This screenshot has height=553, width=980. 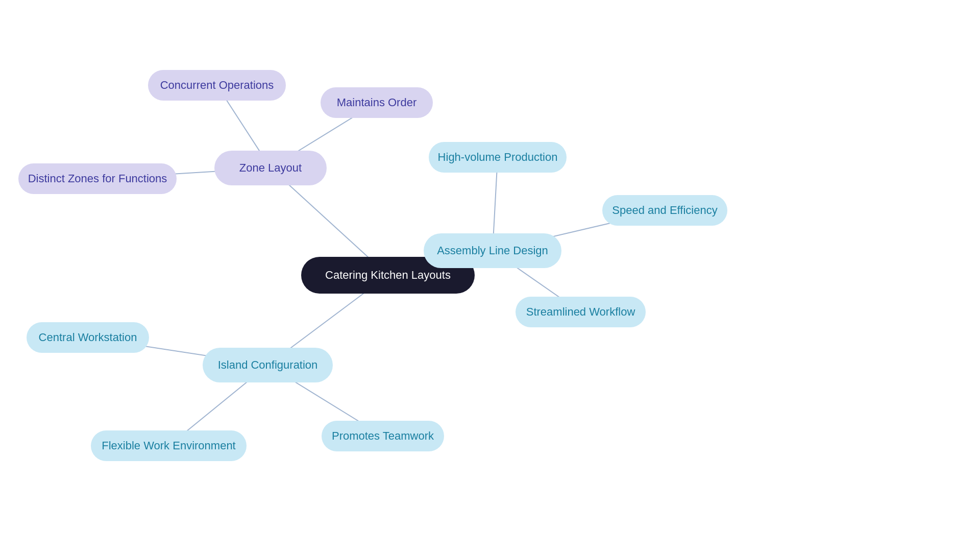 What do you see at coordinates (271, 169) in the screenshot?
I see `node-zone-layout-label: Zone Layout` at bounding box center [271, 169].